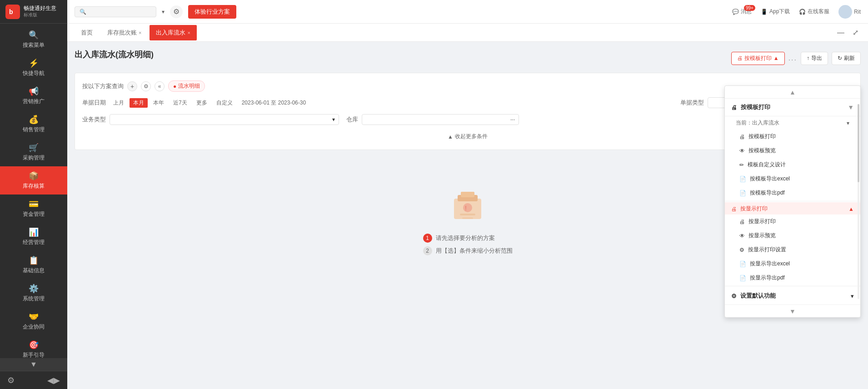 The width and height of the screenshot is (868, 389). What do you see at coordinates (119, 103) in the screenshot?
I see `date-option-last-month: 上月` at bounding box center [119, 103].